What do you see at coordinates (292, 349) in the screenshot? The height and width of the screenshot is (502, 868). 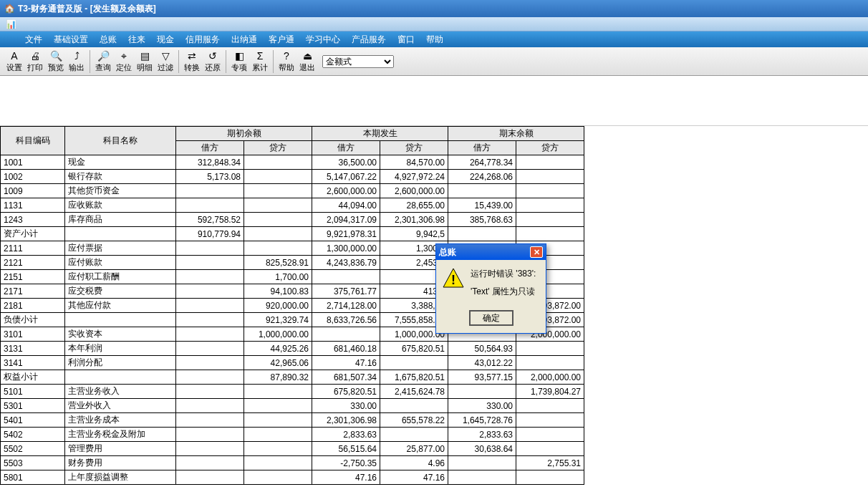 I see `table-row: 3131本年利润44,925.26681,460.18675,820.5150,…` at bounding box center [292, 349].